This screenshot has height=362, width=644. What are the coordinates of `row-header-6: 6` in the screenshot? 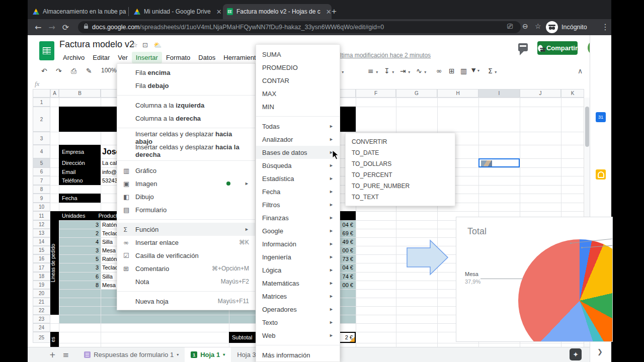 It's located at (41, 172).